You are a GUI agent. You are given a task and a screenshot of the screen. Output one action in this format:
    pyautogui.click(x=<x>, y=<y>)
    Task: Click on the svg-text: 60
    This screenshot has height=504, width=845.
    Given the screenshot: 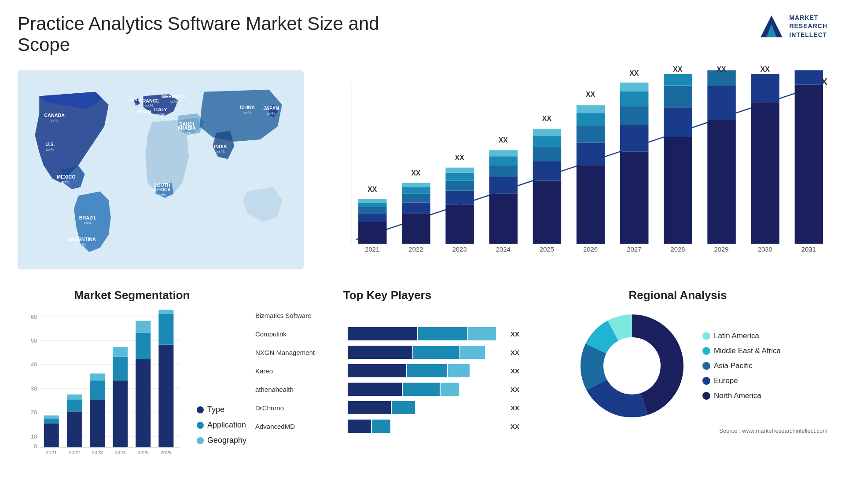 What is the action you would take?
    pyautogui.click(x=34, y=317)
    